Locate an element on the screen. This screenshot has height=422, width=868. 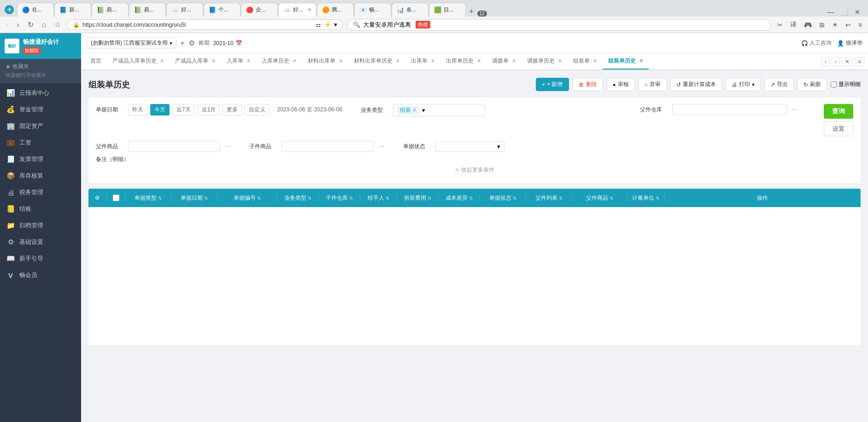
prod-in-close: ✕ is located at coordinates (214, 61).